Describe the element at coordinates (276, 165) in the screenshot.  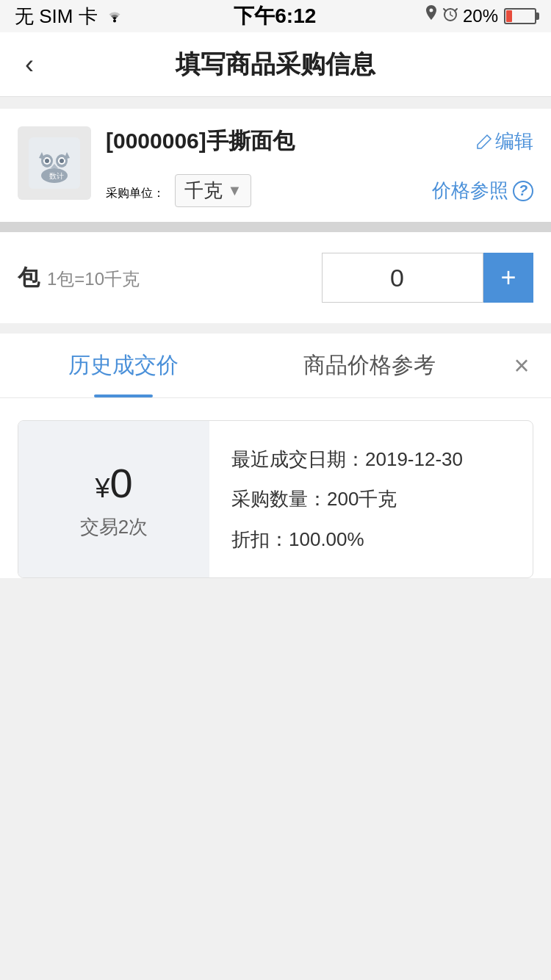
I see `product-card: 数计 [0000006]手撕面包 编辑 采购单位： 千克 ▼` at that location.